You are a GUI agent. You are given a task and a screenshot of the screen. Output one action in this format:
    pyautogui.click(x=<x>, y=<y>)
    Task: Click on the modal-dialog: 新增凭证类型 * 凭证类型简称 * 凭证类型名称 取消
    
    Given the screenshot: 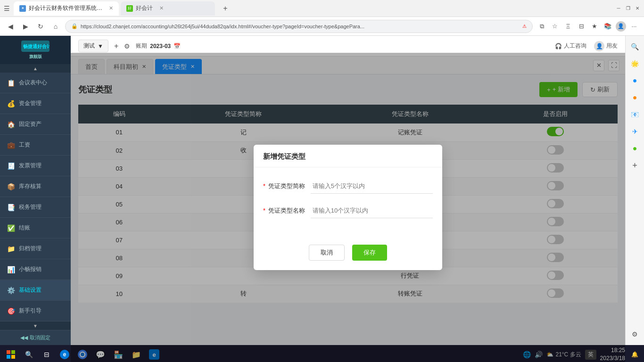 What is the action you would take?
    pyautogui.click(x=348, y=207)
    